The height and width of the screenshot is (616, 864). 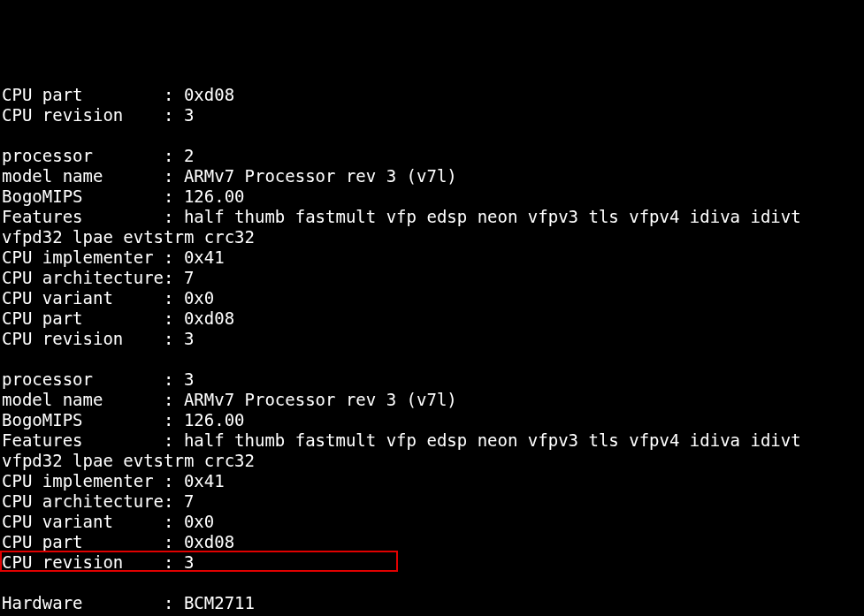 I want to click on output-line: processor : 2, so click(x=433, y=156).